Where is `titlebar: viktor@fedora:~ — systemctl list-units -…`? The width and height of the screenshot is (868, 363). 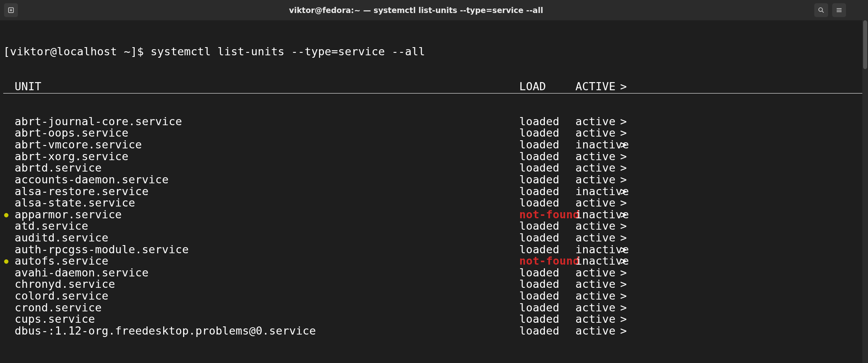 titlebar: viktor@fedora:~ — systemctl list-units -… is located at coordinates (434, 10).